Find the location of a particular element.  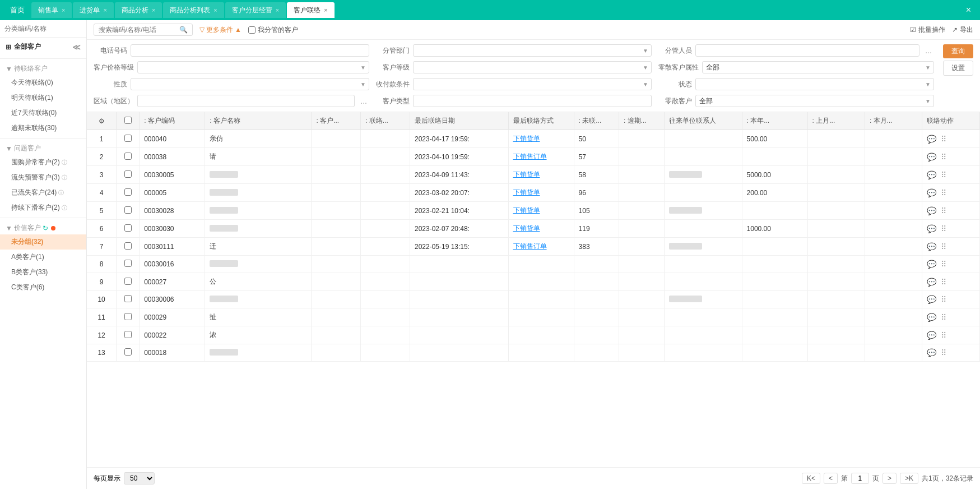

page-number-input is located at coordinates (860, 478).